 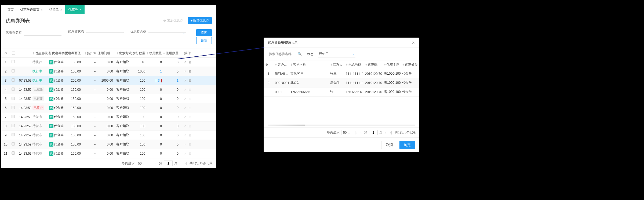 I want to click on mtype-header: ▲▼优惠券类, so click(x=408, y=65).